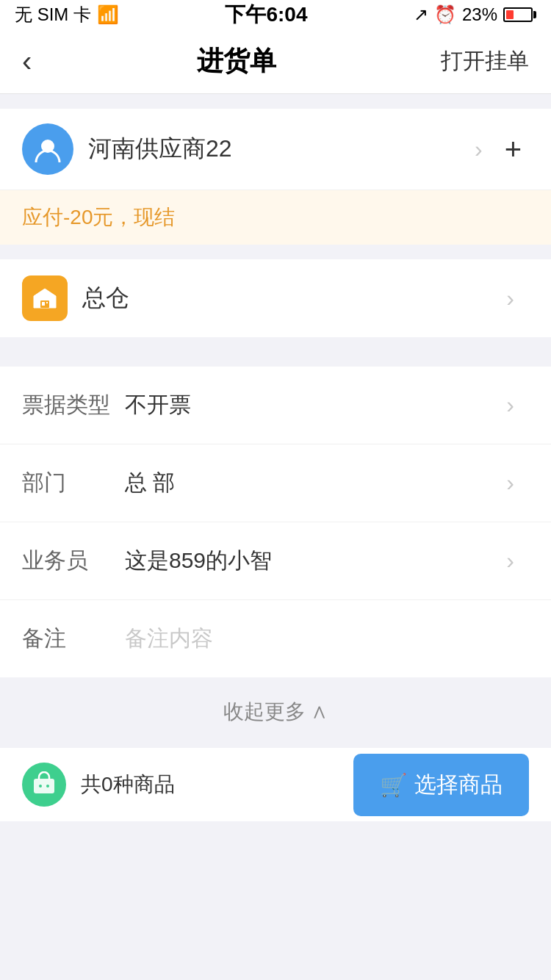 The image size is (551, 980). Describe the element at coordinates (520, 15) in the screenshot. I see `battery-icon` at that location.